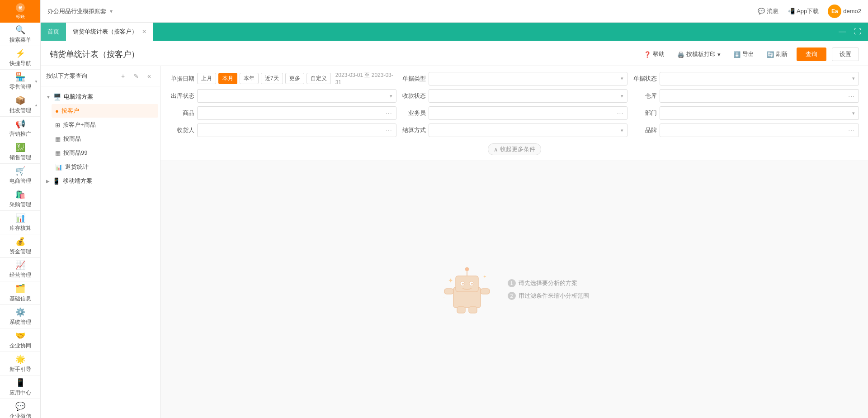 This screenshot has width=868, height=418. What do you see at coordinates (811, 54) in the screenshot?
I see `query-btn: 查询` at bounding box center [811, 54].